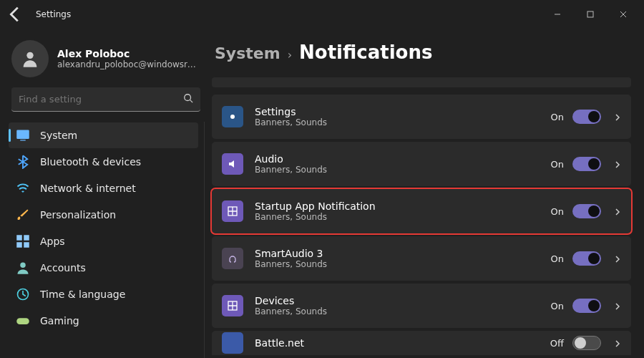  Describe the element at coordinates (403, 112) in the screenshot. I see `app-title: Settings` at that location.